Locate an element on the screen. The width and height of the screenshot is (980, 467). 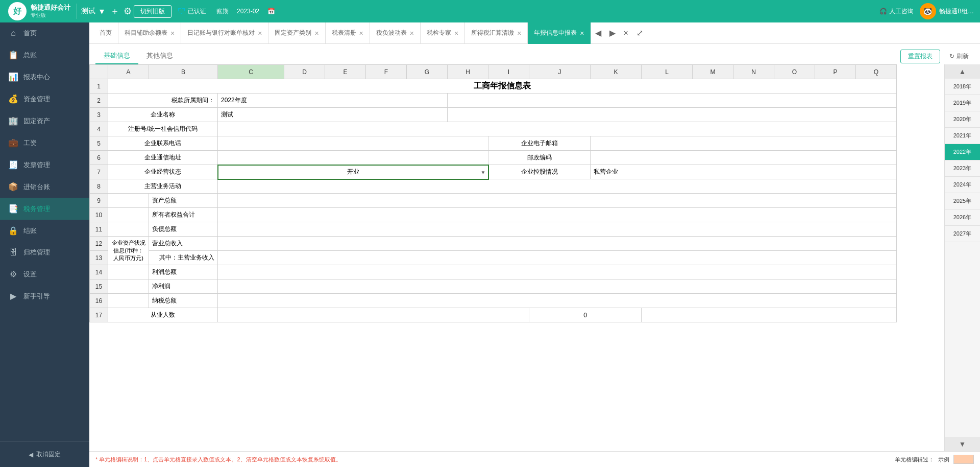
year-item: 2024年 is located at coordinates (963, 185).